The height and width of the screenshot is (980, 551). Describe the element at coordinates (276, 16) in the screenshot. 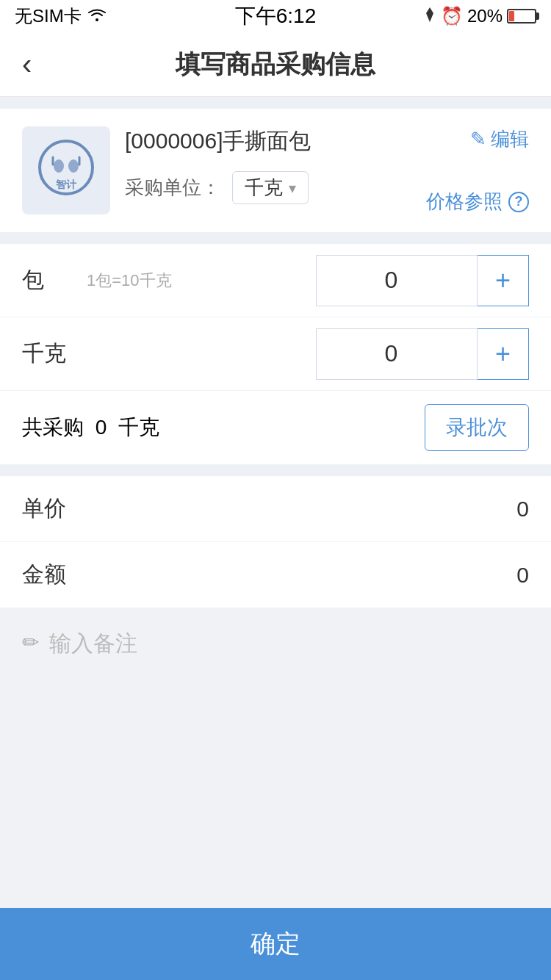

I see `status-time: 下午6:12` at that location.